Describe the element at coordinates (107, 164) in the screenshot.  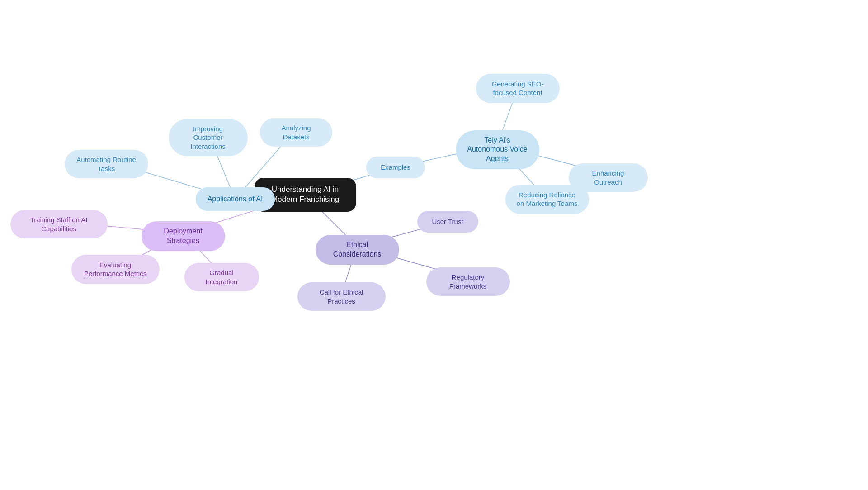
I see `automating-routine-label: Automating Routine Tasks` at that location.